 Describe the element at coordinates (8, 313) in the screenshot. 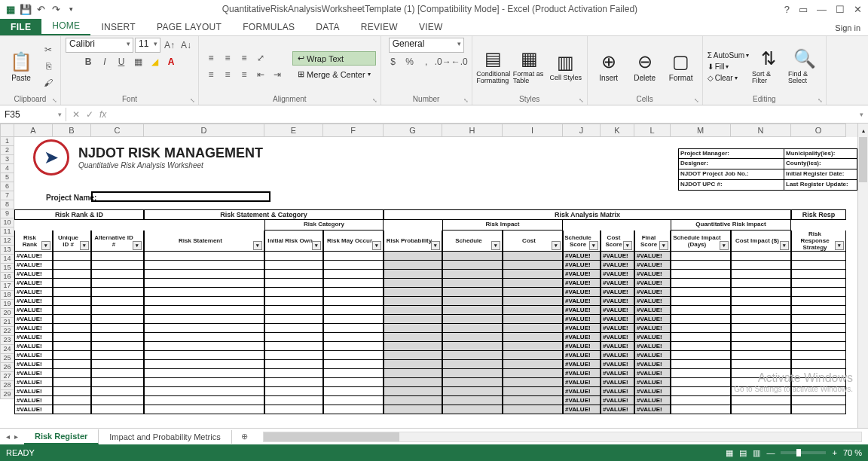

I see `row-header-20: 20` at that location.